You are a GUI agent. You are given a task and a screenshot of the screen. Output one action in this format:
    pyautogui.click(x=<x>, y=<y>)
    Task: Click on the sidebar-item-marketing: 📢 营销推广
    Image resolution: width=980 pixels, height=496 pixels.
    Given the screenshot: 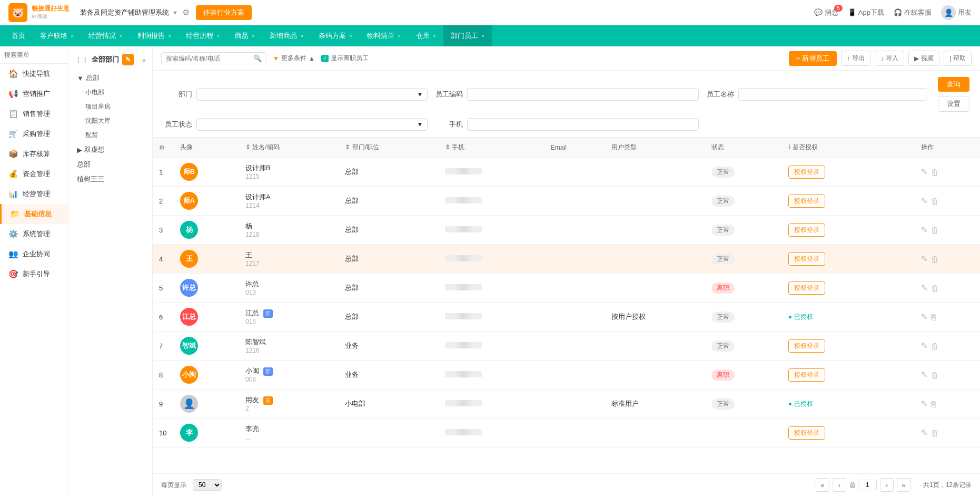 What is the action you would take?
    pyautogui.click(x=34, y=94)
    